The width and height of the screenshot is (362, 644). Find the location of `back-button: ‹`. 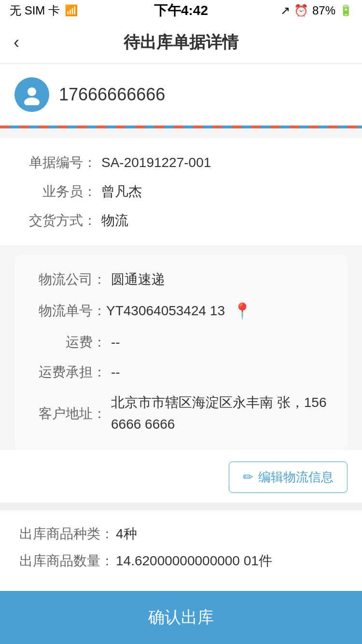

back-button: ‹ is located at coordinates (16, 42).